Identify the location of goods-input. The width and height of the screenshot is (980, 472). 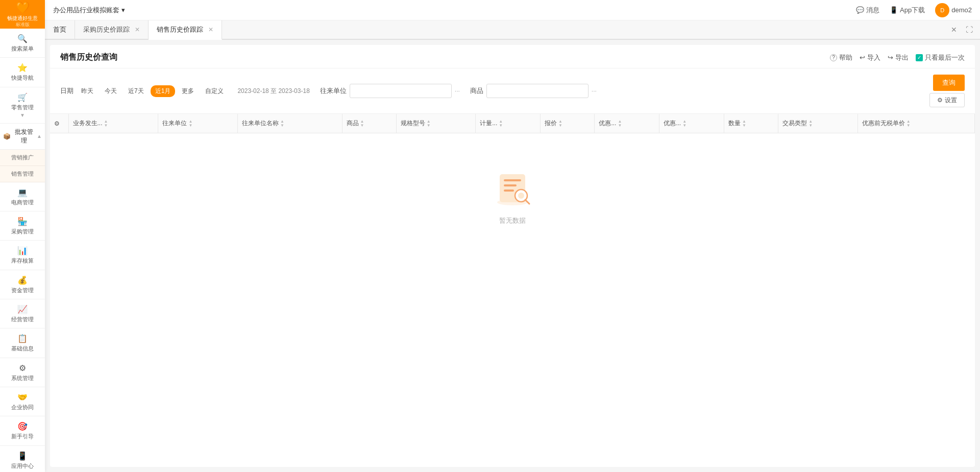
(537, 91).